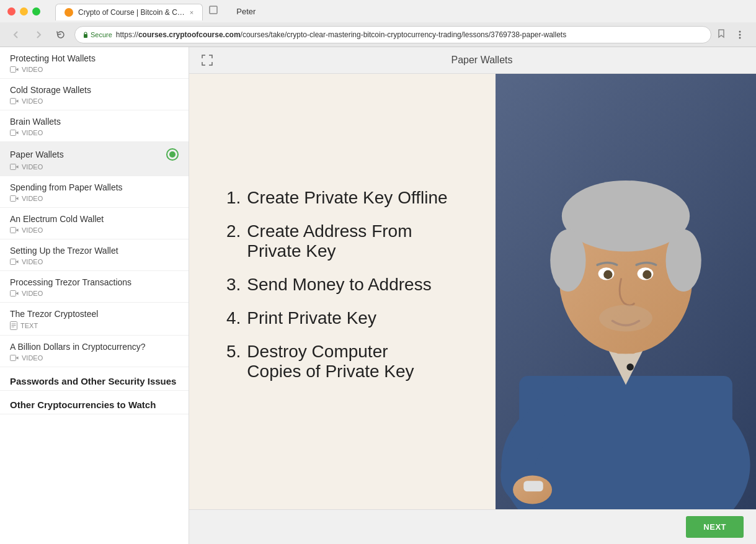  What do you see at coordinates (94, 187) in the screenshot?
I see `sidebar-item-title: Spending from Paper Wallets` at bounding box center [94, 187].